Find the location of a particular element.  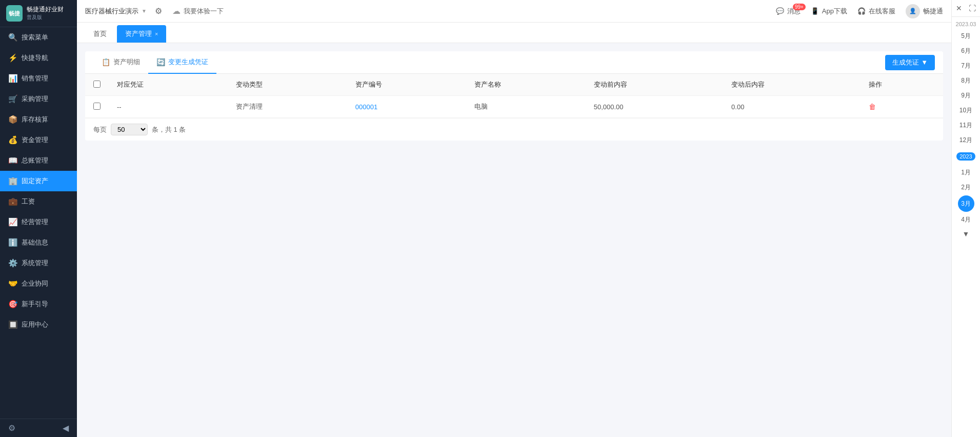

change-voucher-table: 对应凭证 变动类型 资产编号 资产名称 变动前内容 变动后内容 操作 -- 资产… is located at coordinates (514, 96).